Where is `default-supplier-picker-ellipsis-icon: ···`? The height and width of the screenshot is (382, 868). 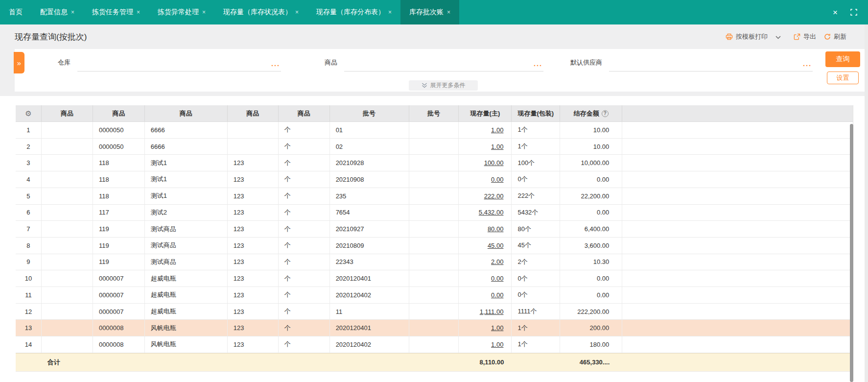
default-supplier-picker-ellipsis-icon: ··· is located at coordinates (807, 66).